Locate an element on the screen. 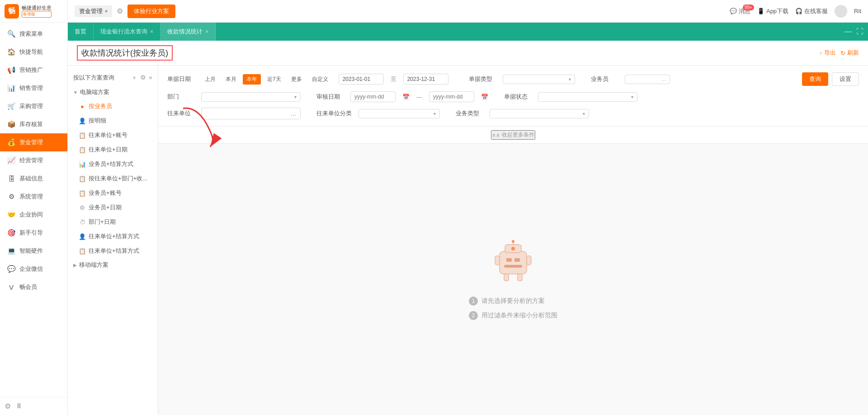 The width and height of the screenshot is (868, 415). guide-icon: 🎯 is located at coordinates (11, 233).